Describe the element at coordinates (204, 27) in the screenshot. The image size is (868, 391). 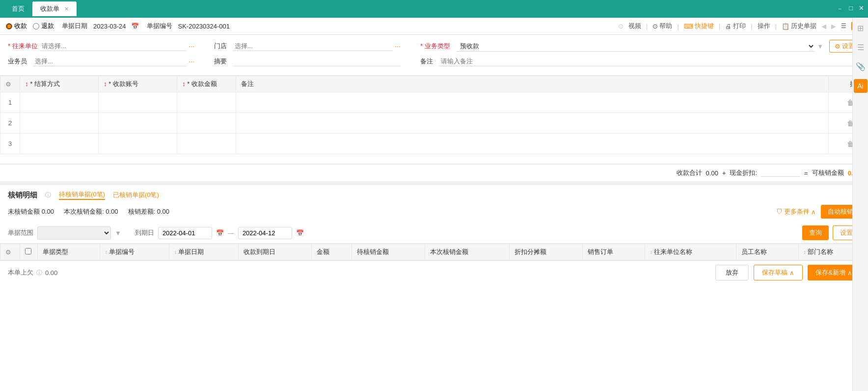
I see `number-value: SK-20230324-001` at that location.